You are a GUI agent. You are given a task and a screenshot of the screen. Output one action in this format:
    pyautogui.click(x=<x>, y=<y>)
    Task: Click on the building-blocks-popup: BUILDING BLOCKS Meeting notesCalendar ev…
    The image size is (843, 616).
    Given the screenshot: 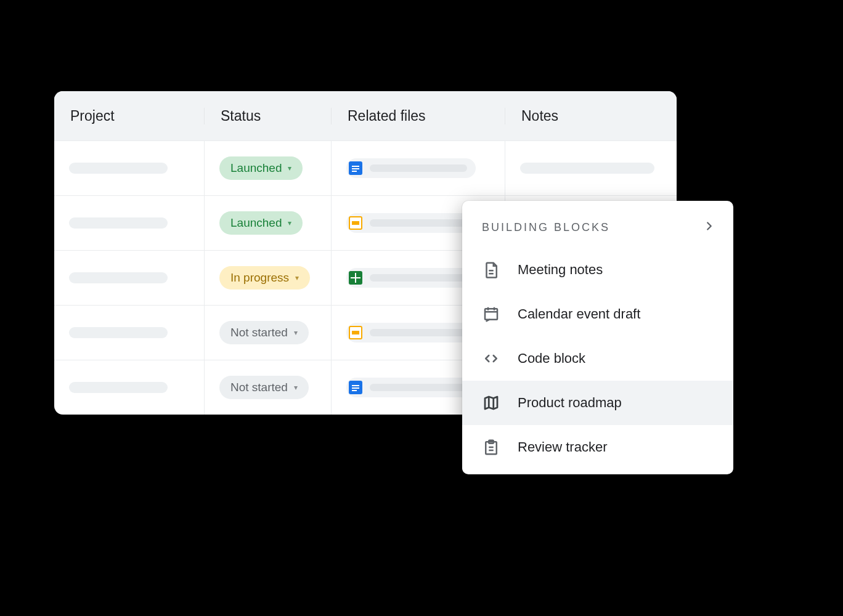 What is the action you would take?
    pyautogui.click(x=598, y=338)
    